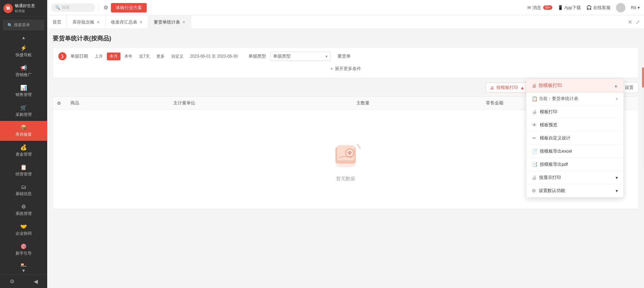  Describe the element at coordinates (621, 8) in the screenshot. I see `user-avatar` at that location.